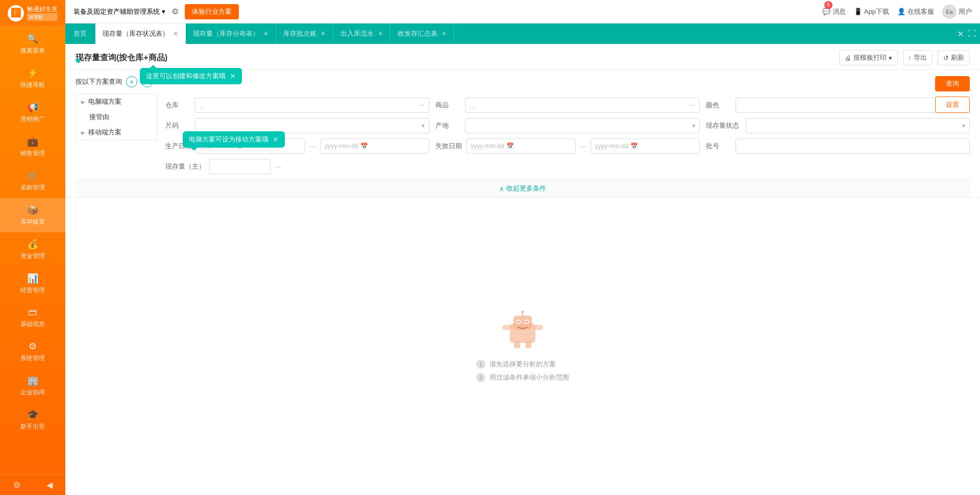  What do you see at coordinates (33, 381) in the screenshot?
I see `enterprise-icon: 🏢` at bounding box center [33, 381].